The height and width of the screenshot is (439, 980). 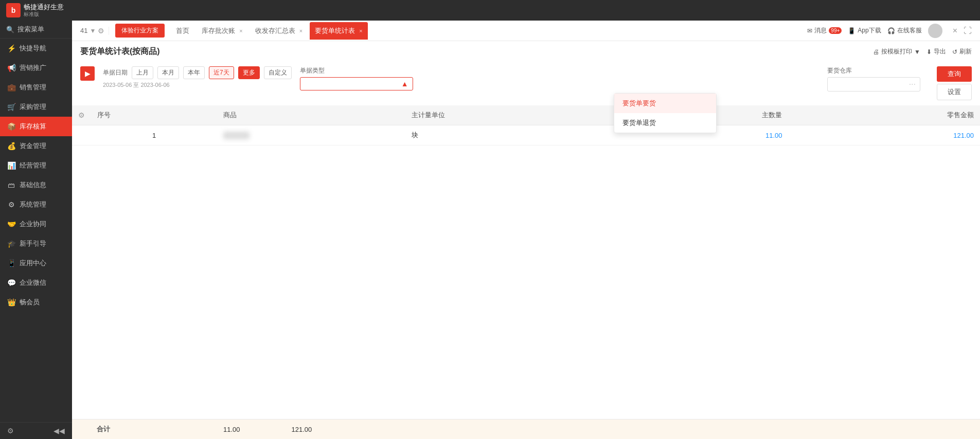 I want to click on window-expand-btn: ⛶, so click(x=968, y=31).